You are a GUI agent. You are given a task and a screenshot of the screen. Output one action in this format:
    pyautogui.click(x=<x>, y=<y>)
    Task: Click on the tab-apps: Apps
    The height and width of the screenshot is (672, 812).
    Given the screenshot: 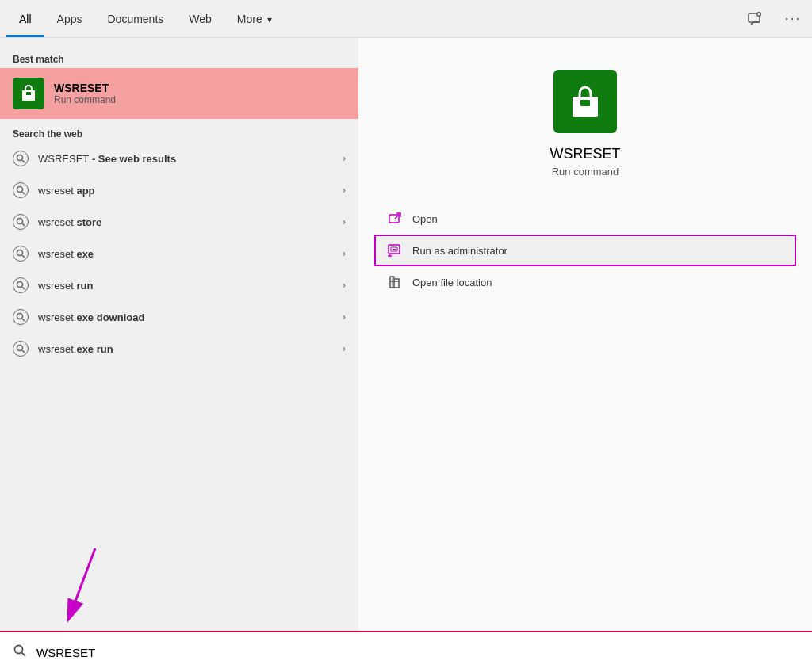 What is the action you would take?
    pyautogui.click(x=70, y=19)
    